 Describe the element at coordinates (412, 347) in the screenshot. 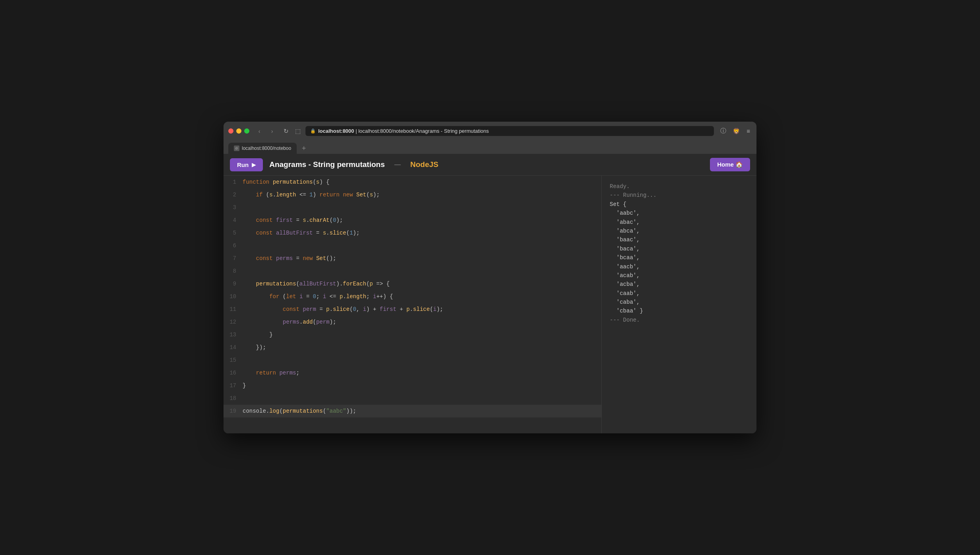

I see `code-line-14: 14 });` at that location.